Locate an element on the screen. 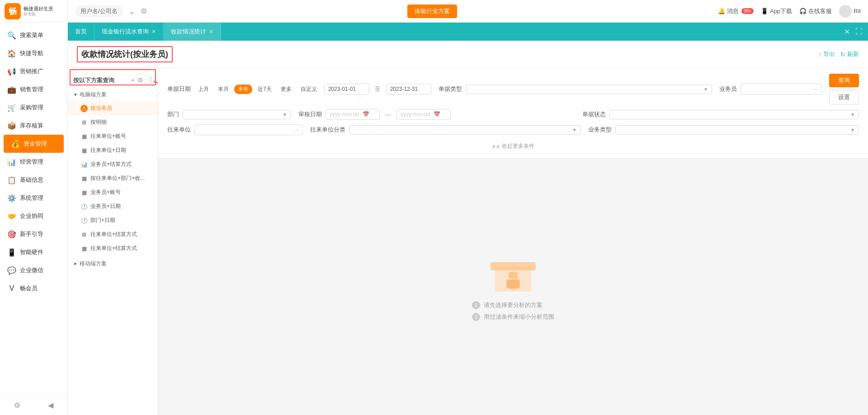 The image size is (868, 415). sidebar-item-wechat: 💬 企业微信 is located at coordinates (33, 270).